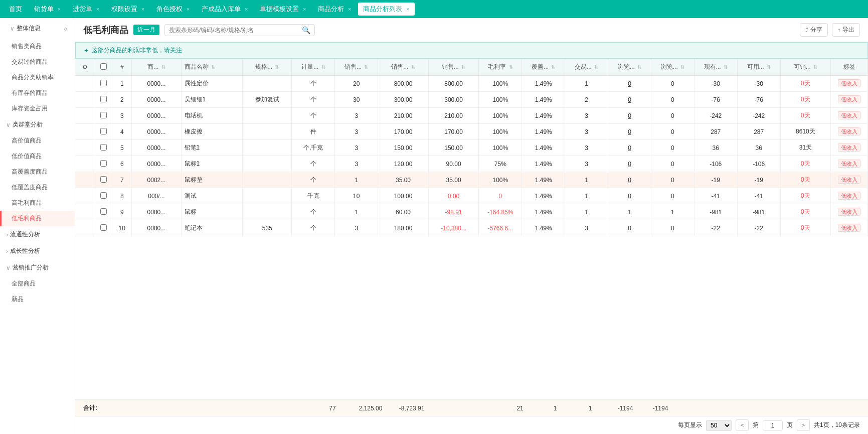 Image resolution: width=868 pixels, height=434 pixels. Describe the element at coordinates (37, 46) in the screenshot. I see `sidebar-item-sales-products: 销售类商品` at that location.